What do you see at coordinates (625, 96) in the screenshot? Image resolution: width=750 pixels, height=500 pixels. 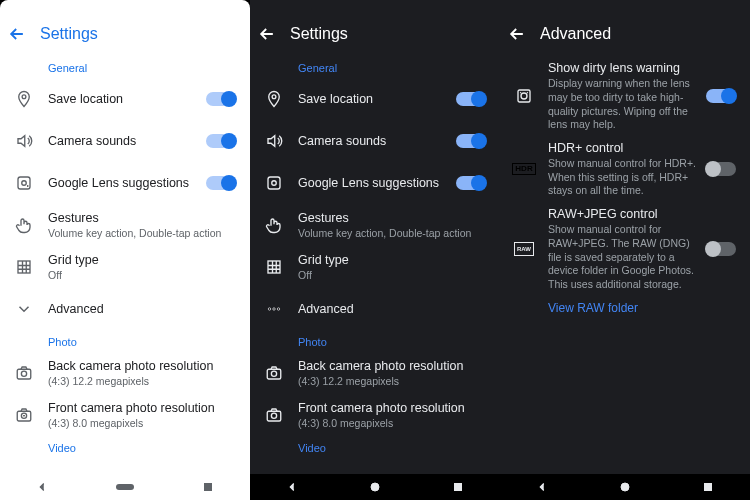 I see `setting-row-show-dirty-lens-warning: Show dirty lens warningDisplay warning w…` at bounding box center [625, 96].